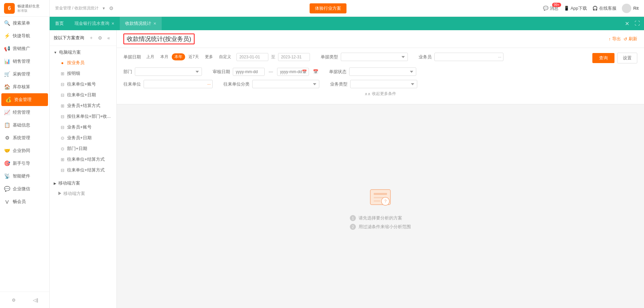 This screenshot has height=308, width=644. What do you see at coordinates (83, 106) in the screenshot?
I see `scheme-item-salesman_settle: ⊞业务员+结算方式` at bounding box center [83, 106].